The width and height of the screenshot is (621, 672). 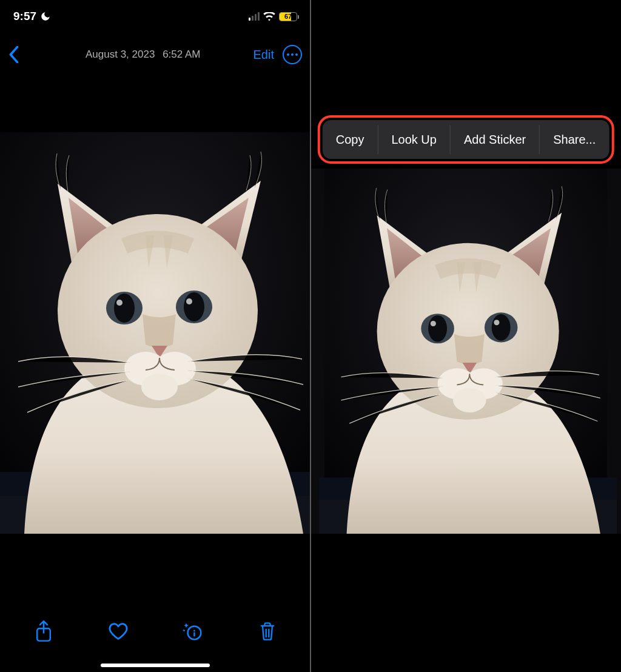 I want to click on photo-date-title: August 3, 2023 6:52 AM, so click(x=143, y=55).